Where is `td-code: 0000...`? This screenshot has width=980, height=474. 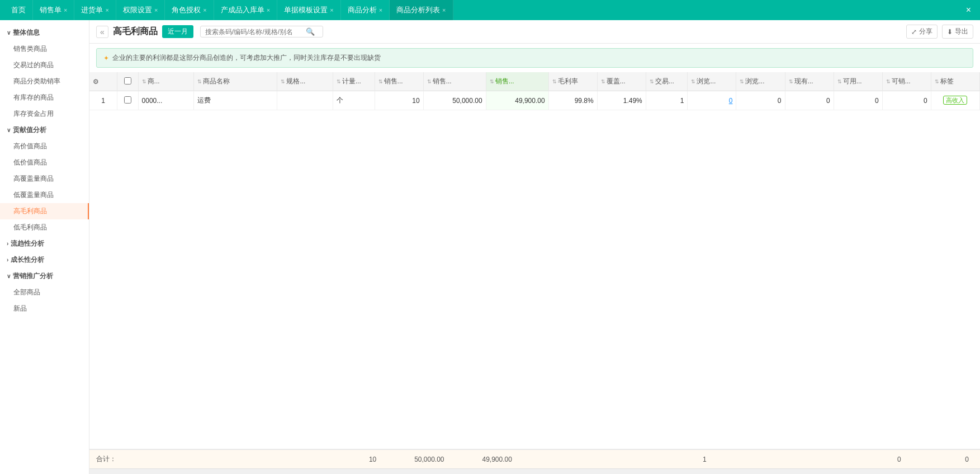 td-code: 0000... is located at coordinates (166, 101).